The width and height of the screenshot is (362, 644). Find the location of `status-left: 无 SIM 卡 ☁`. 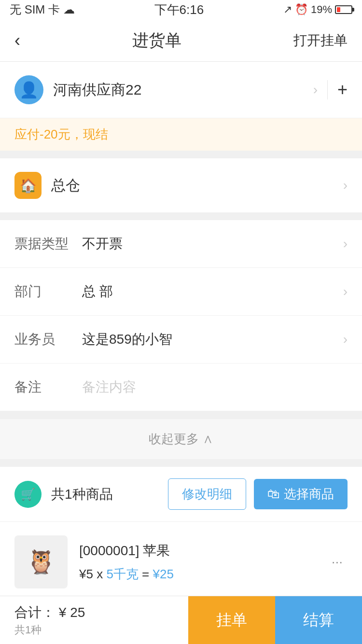

status-left: 无 SIM 卡 ☁ is located at coordinates (42, 10).